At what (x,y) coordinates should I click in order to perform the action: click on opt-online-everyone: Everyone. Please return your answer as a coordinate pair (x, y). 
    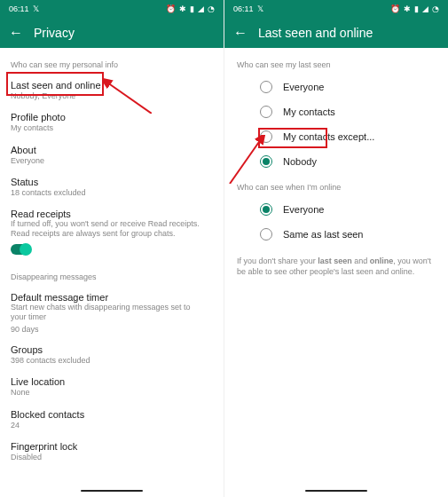
    Looking at the image, I should click on (336, 209).